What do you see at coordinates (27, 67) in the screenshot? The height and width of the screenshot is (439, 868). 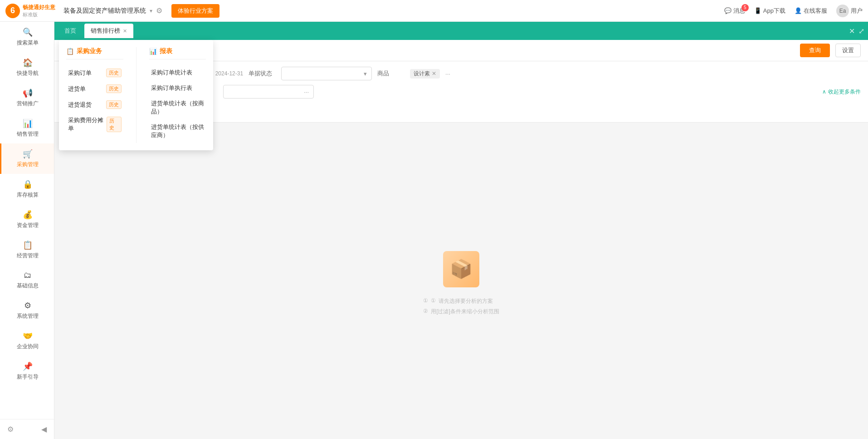 I see `sidebar-item-quick-nav: 🏠 快捷导航` at bounding box center [27, 67].